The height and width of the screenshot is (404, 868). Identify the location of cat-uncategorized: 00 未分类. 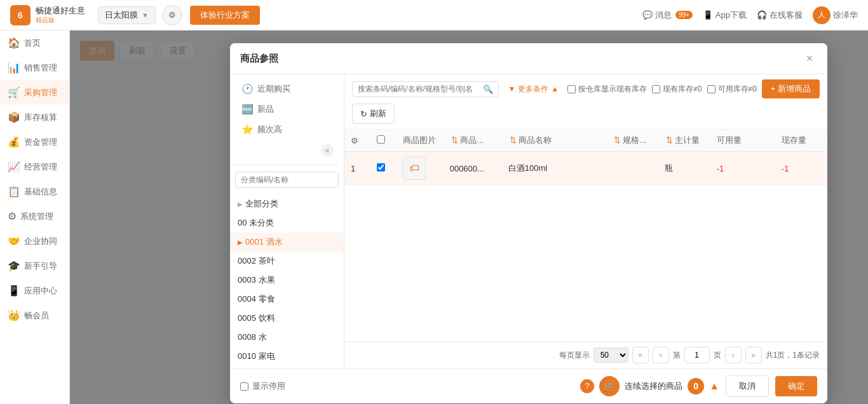
(287, 223).